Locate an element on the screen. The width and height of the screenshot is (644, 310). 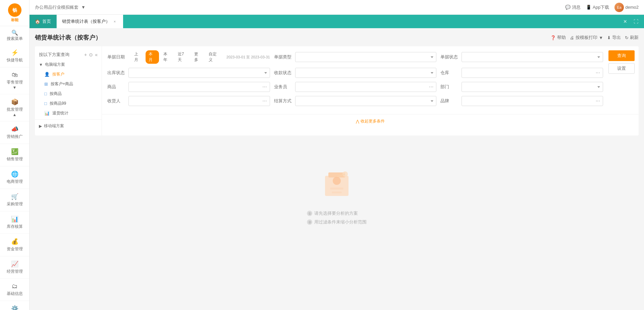
sales-icon: 💹 is located at coordinates (15, 152).